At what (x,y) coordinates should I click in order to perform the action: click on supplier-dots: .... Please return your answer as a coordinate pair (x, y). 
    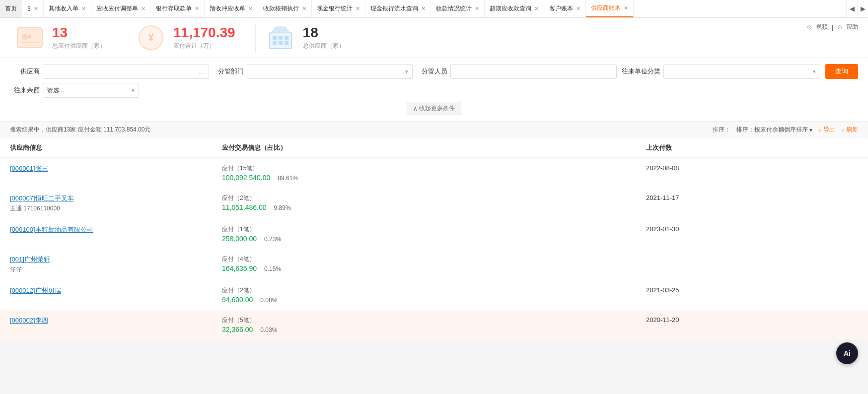
    Looking at the image, I should click on (202, 71).